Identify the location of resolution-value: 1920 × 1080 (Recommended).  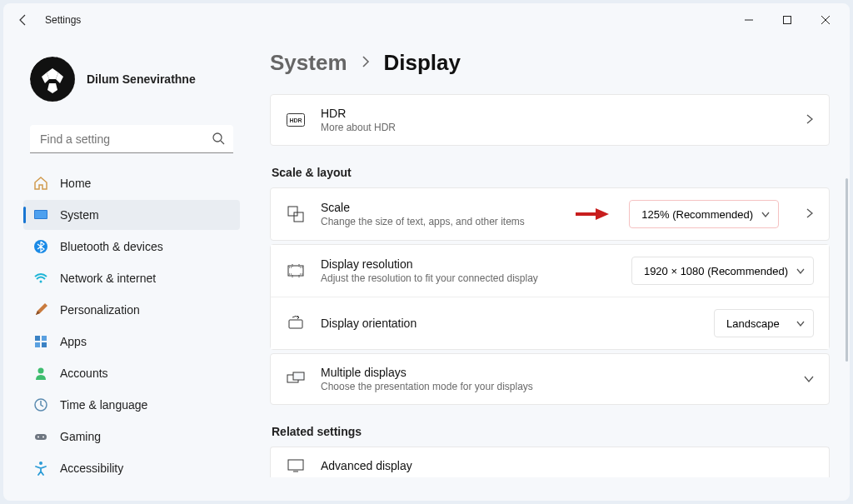
(716, 272).